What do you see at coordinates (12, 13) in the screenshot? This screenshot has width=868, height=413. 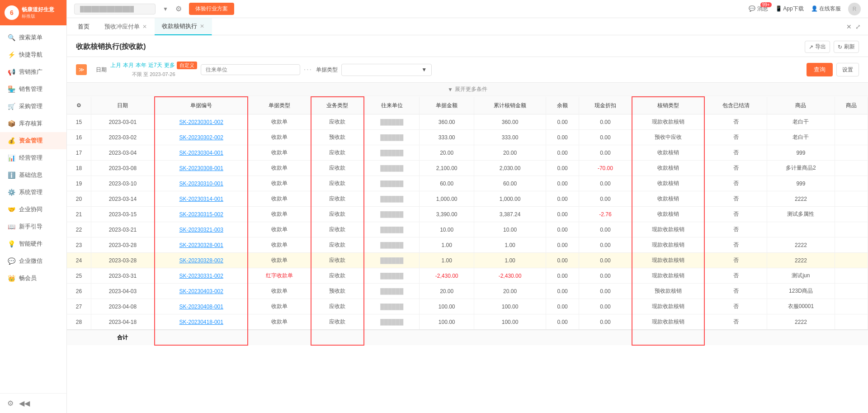 I see `logo-icon: 6` at bounding box center [12, 13].